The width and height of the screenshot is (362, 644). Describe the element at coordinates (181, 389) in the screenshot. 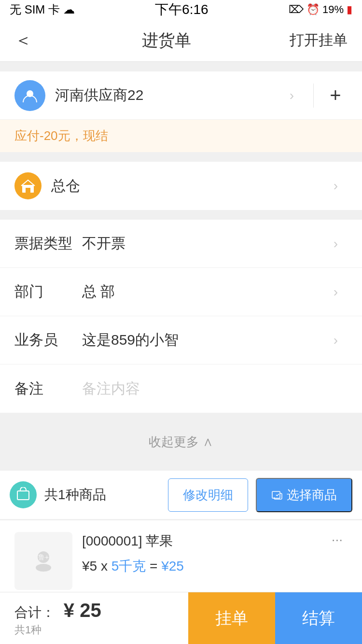

I see `remark-row: 备注 备注内容` at that location.